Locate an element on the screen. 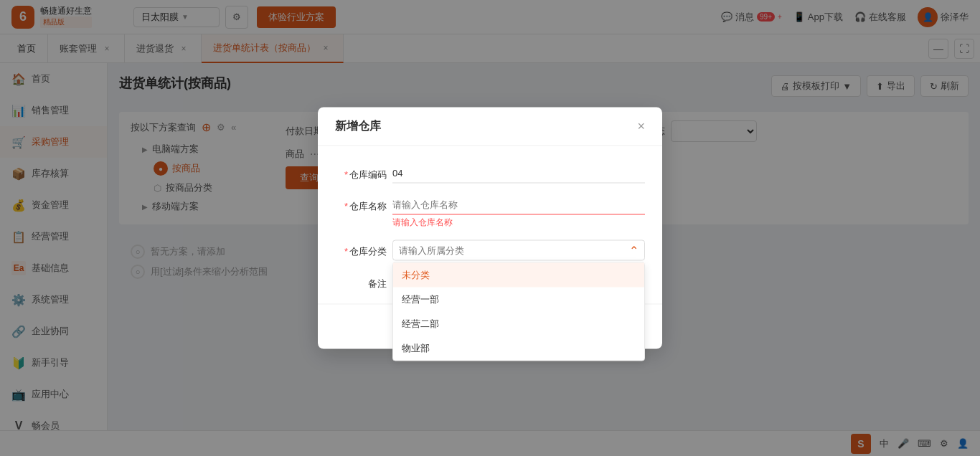 The width and height of the screenshot is (980, 456). code-input-wrap is located at coordinates (519, 174).